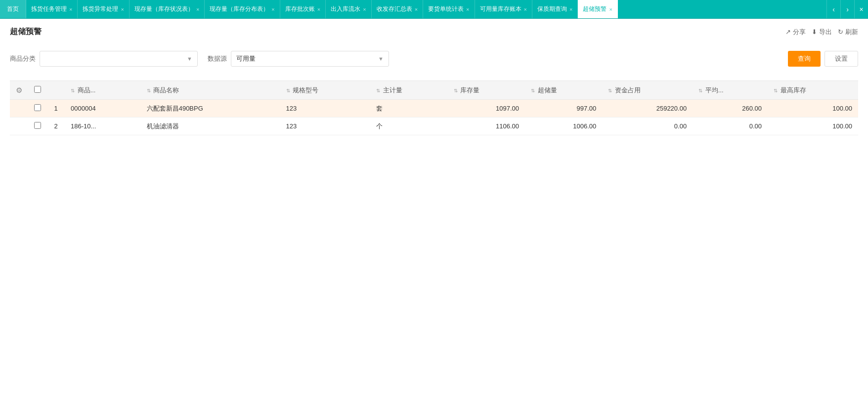 The height and width of the screenshot is (395, 868). I want to click on export-button: ⬇ 导出, so click(822, 32).